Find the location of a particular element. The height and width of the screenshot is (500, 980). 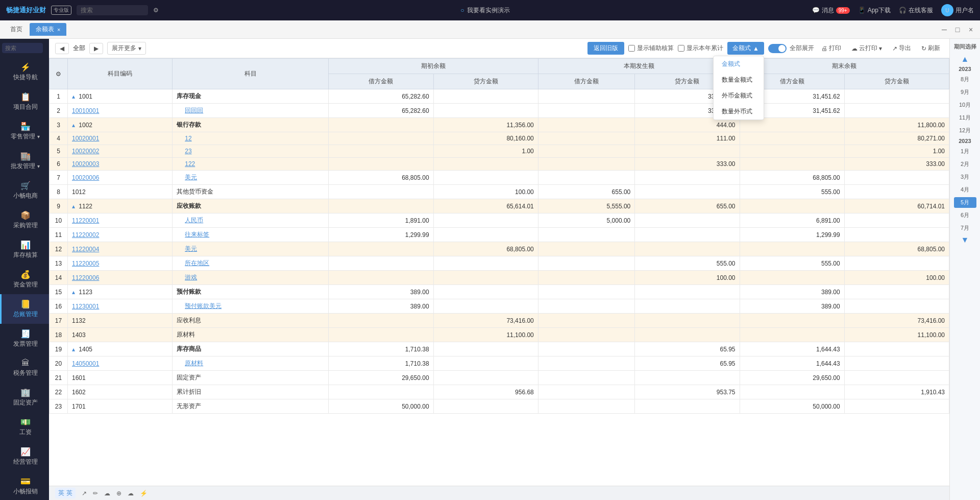

table-row: 3 ▴ 1002 银行存款 11,356.00 444.00 11,800.00 is located at coordinates (499, 125).